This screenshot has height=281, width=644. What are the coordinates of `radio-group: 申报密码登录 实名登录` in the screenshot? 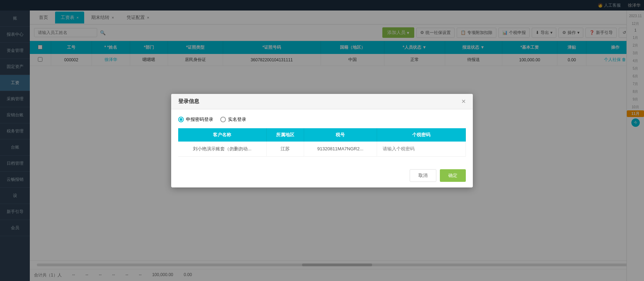 It's located at (322, 119).